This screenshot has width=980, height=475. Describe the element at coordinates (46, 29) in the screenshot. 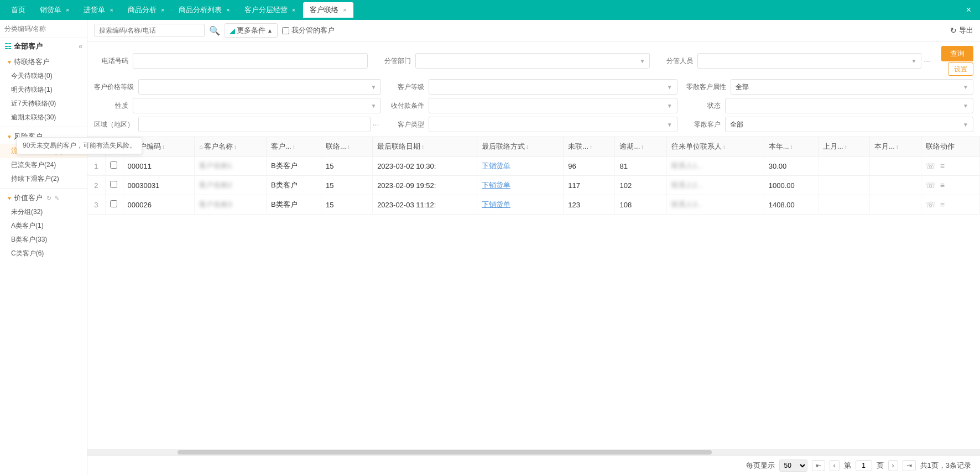

I see `sidebar-search-input` at that location.